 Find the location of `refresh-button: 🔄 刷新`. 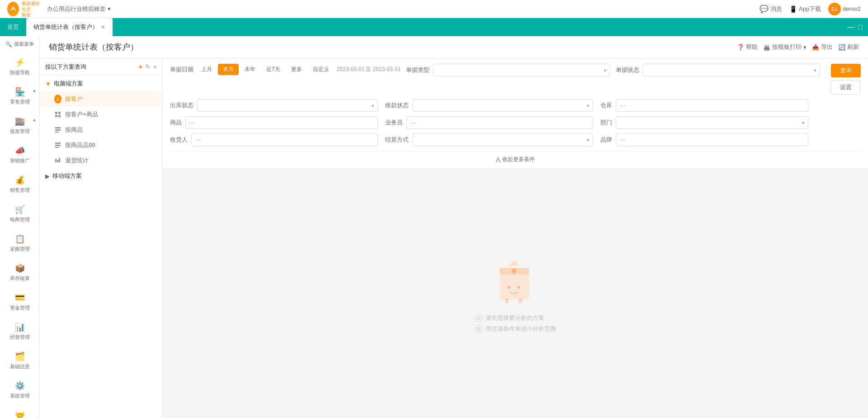

refresh-button: 🔄 刷新 is located at coordinates (849, 47).